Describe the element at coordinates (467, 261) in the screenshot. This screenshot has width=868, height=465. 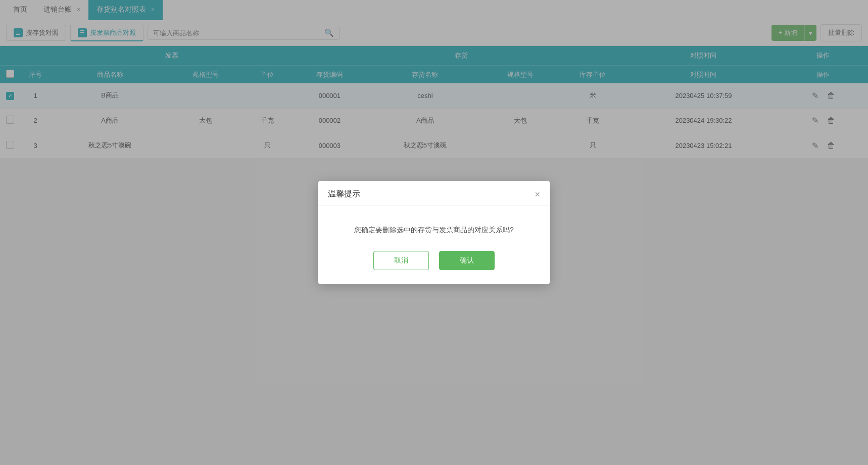
I see `btn-confirm: 确认` at that location.